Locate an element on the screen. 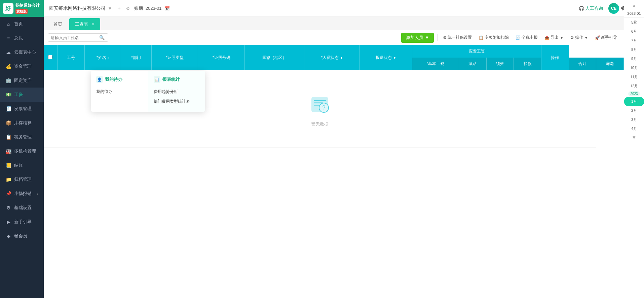  empty-text: 暂无数据 is located at coordinates (320, 124).